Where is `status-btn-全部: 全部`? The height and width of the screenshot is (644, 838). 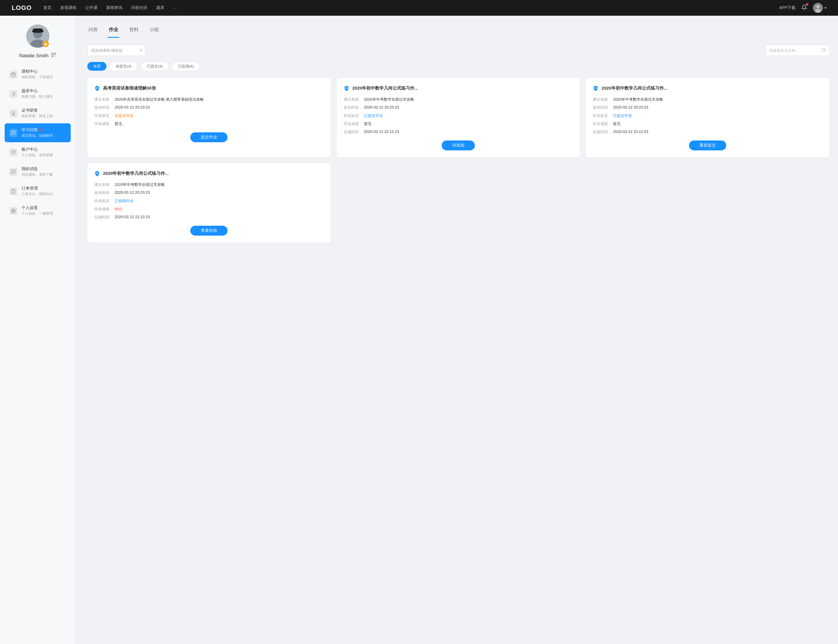
status-btn-全部: 全部 is located at coordinates (97, 66).